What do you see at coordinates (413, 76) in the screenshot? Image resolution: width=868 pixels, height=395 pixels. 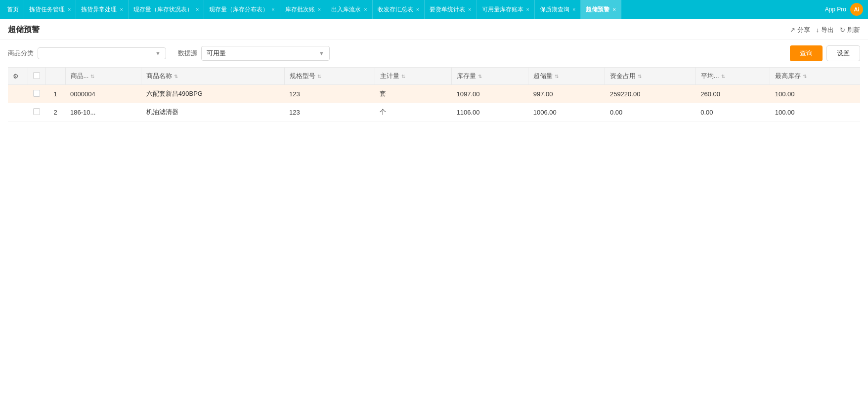 I see `th-unit: 主计量 ⇅` at bounding box center [413, 76].